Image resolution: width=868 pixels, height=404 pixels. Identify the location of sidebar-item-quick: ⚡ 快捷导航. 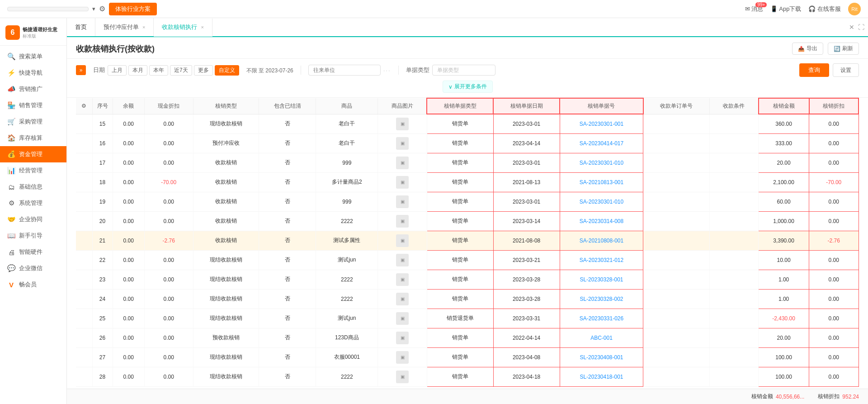
(33, 73).